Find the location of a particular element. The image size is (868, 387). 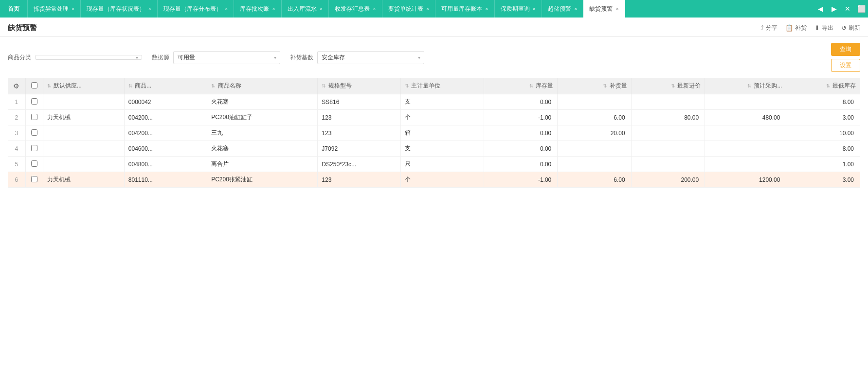

td-name-1: PC200油缸缸子 is located at coordinates (263, 118).